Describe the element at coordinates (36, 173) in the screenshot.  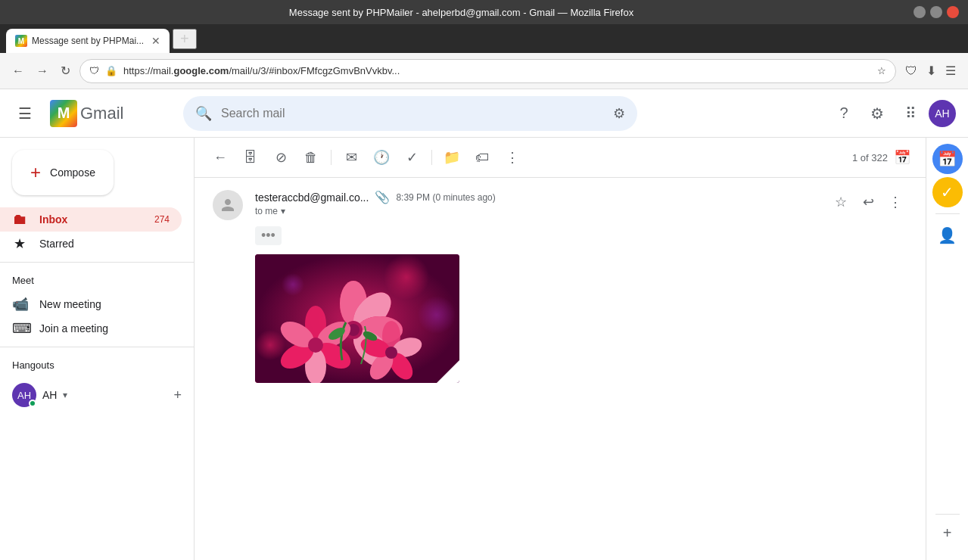
I see `compose-plus-icon: +` at that location.